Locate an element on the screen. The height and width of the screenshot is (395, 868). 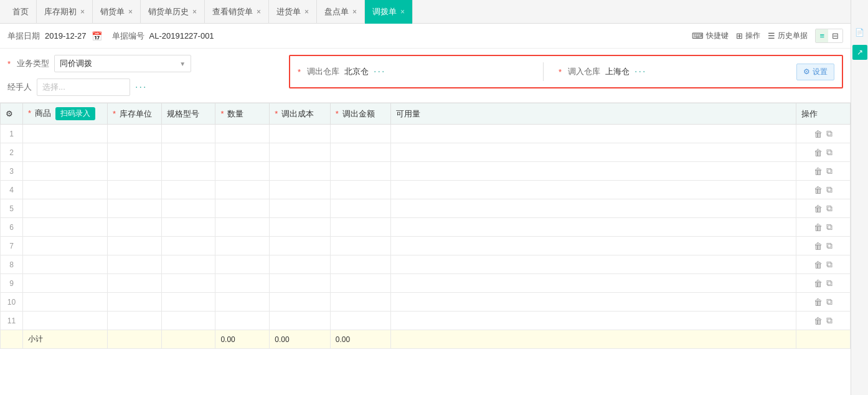
delete-icon-8: 🗑 is located at coordinates (818, 265).